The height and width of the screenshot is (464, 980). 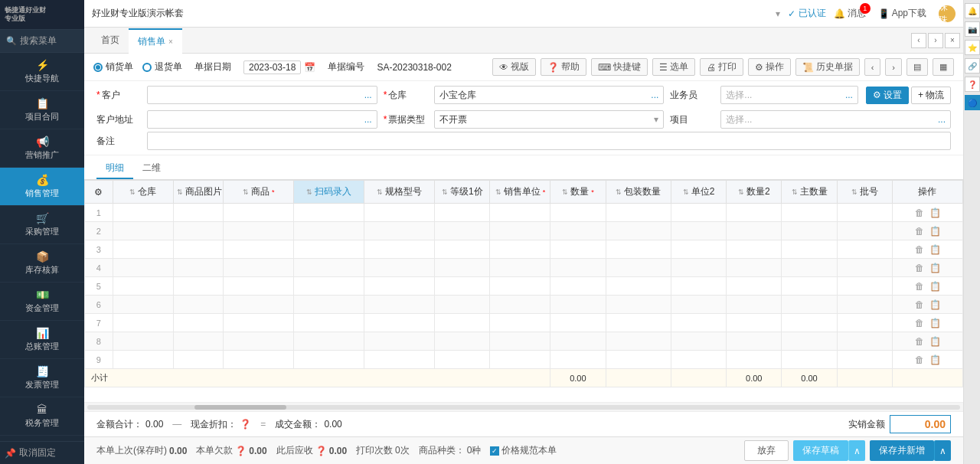 I want to click on col-qty2-header: ⇅ 数量2, so click(x=754, y=192).